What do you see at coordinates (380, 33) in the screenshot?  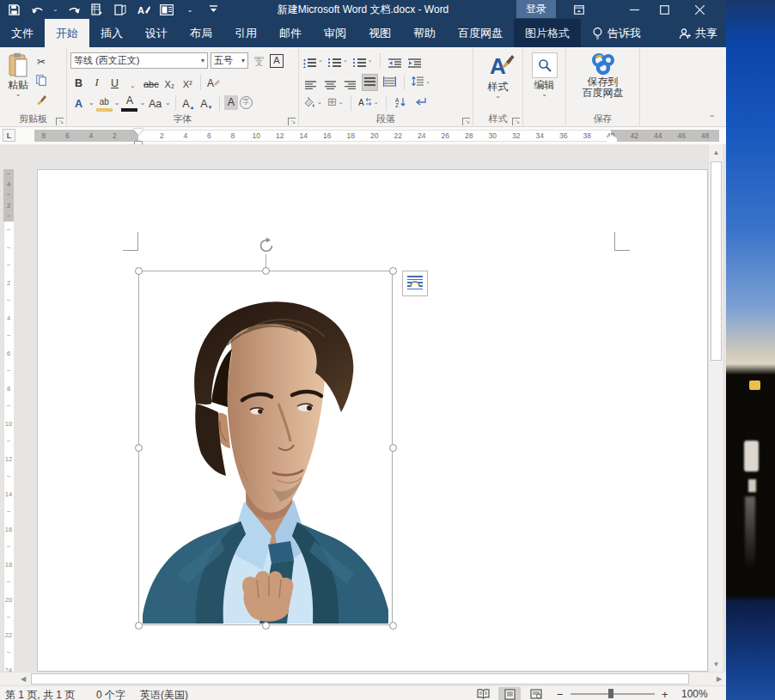 I see `tab-view: 视图` at bounding box center [380, 33].